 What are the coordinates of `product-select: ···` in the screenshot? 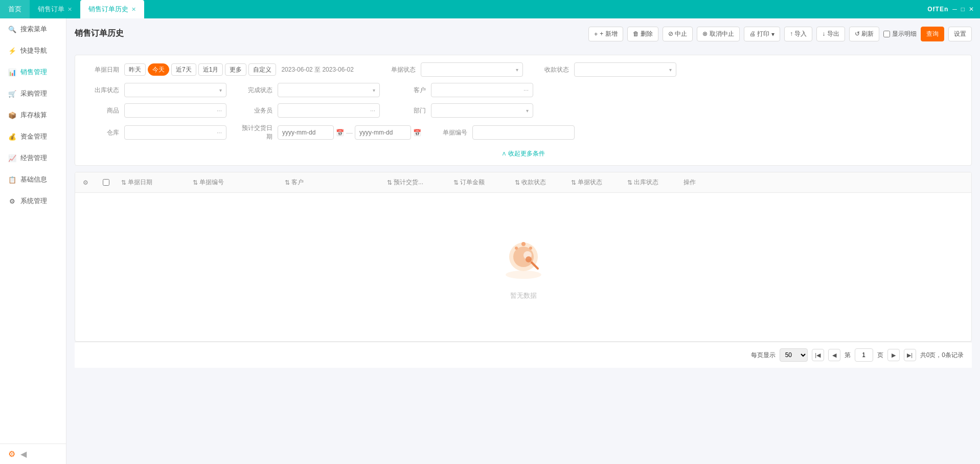 It's located at (175, 111).